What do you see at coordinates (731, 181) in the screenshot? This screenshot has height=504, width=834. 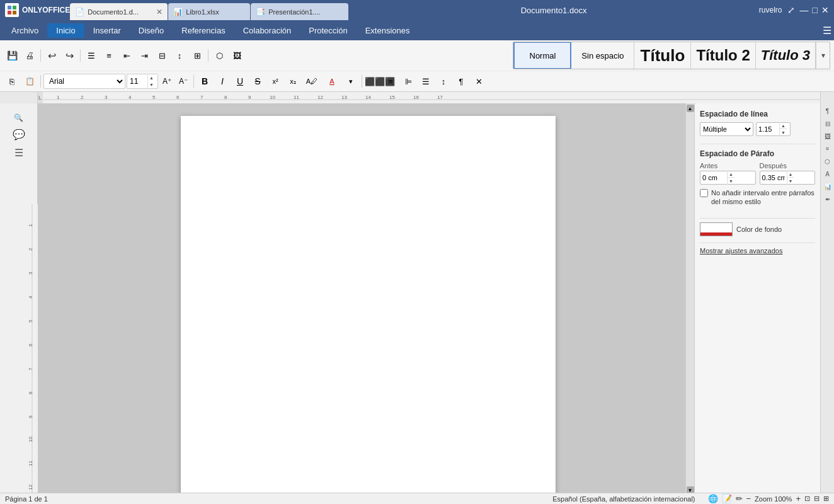 I see `before-down: ▼` at bounding box center [731, 181].